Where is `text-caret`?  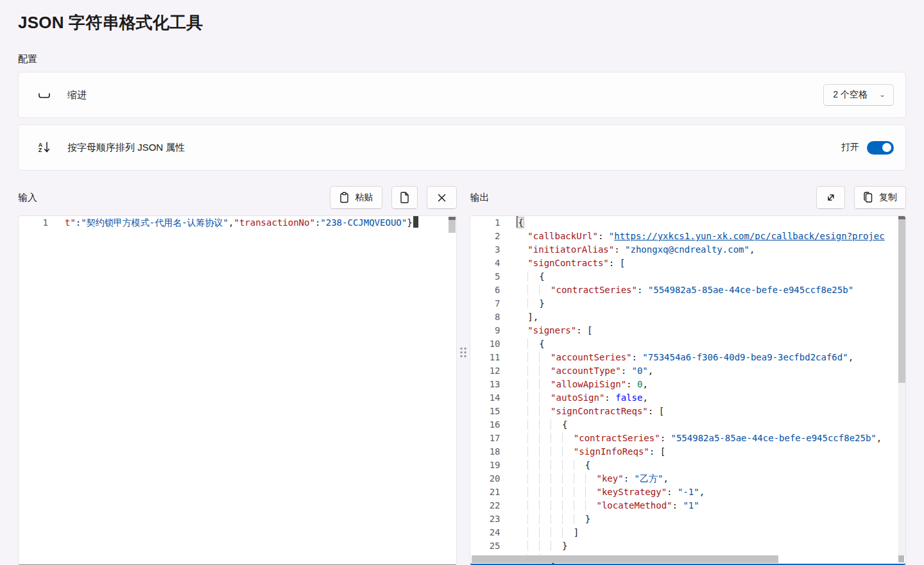 text-caret is located at coordinates (416, 222).